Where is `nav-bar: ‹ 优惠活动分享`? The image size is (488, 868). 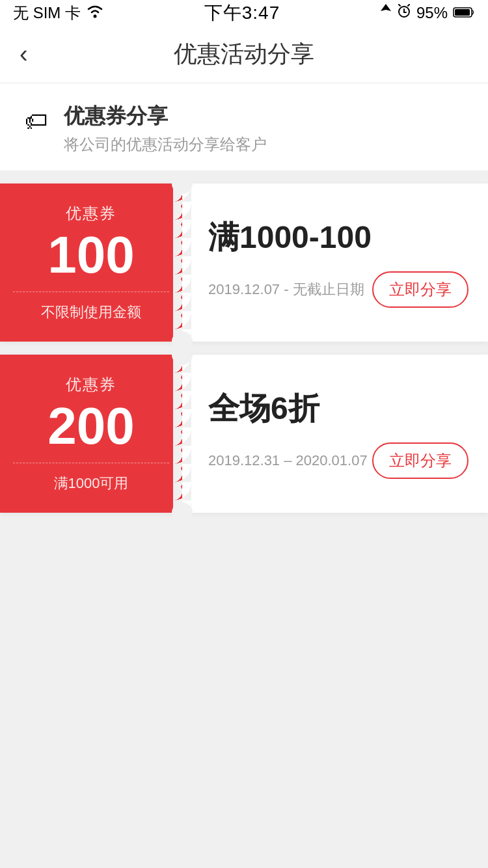
nav-bar: ‹ 优惠活动分享 is located at coordinates (244, 55).